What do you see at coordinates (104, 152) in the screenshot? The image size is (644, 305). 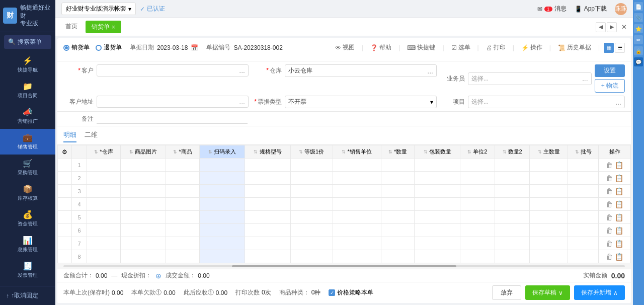 I see `col-warehouse: ⇅ *仓库` at bounding box center [104, 152].